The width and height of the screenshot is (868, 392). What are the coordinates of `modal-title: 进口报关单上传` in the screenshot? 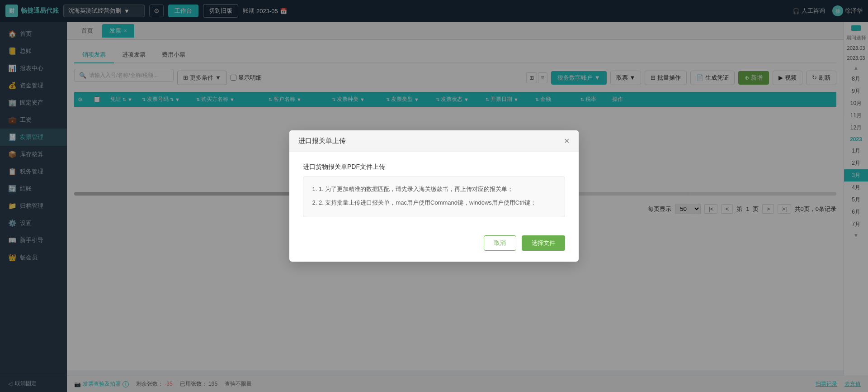 It's located at (322, 141).